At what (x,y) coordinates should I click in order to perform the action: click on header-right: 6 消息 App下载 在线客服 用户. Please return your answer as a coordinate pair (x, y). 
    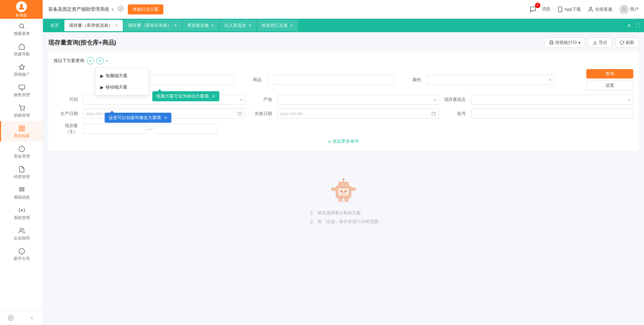
    Looking at the image, I should click on (584, 9).